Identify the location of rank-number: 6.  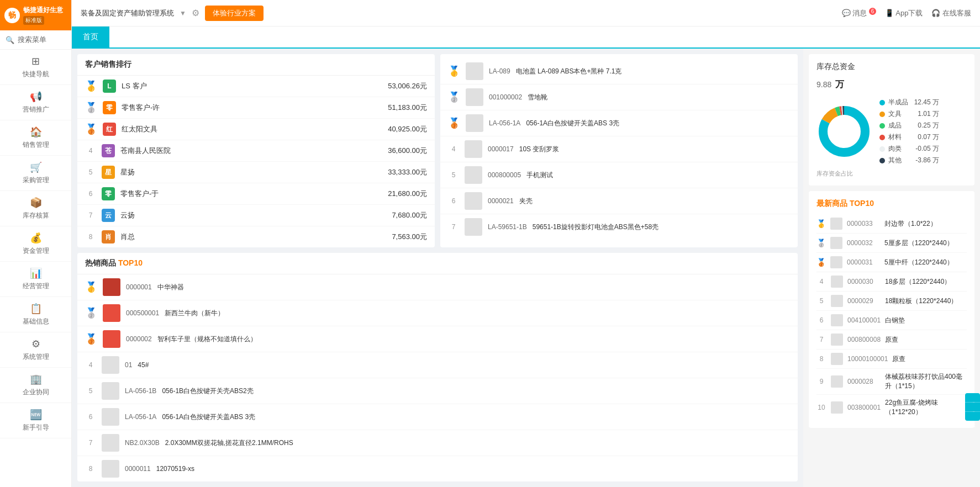
(91, 417).